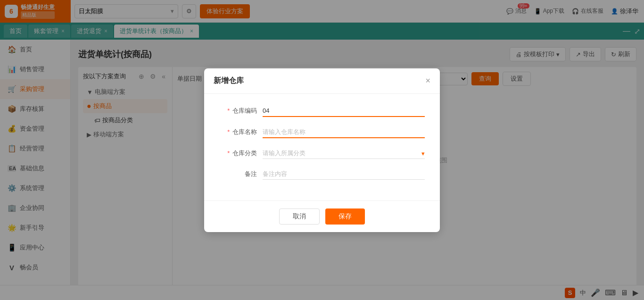  I want to click on cancel-button: 取消, so click(299, 217).